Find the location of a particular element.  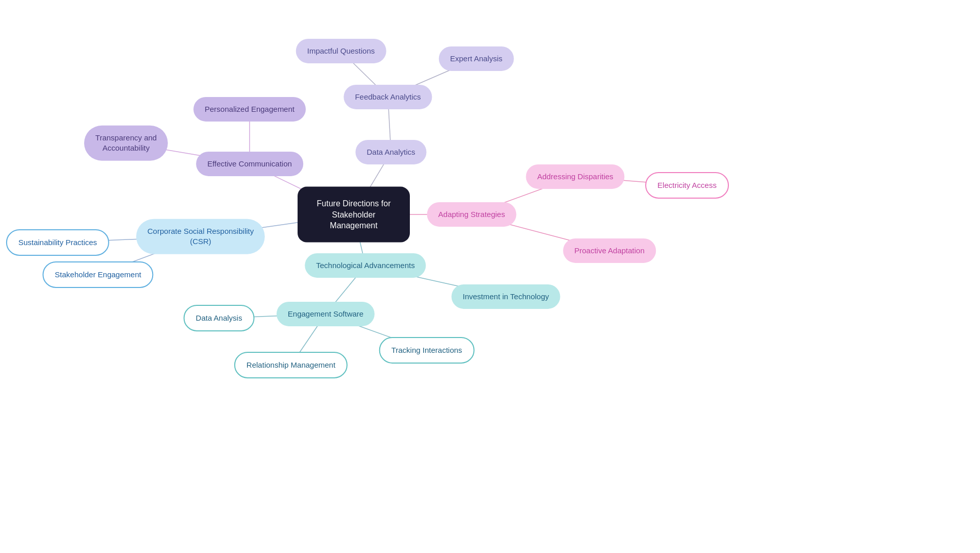

node-relationship_management: Relationship Management is located at coordinates (291, 365).